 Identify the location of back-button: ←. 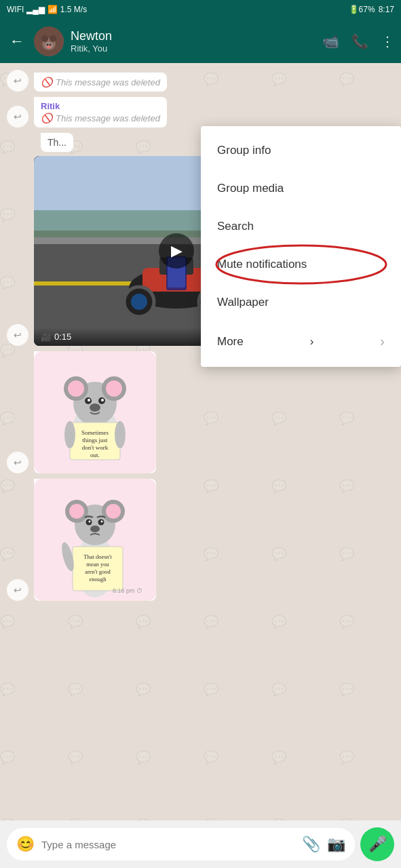
(17, 41).